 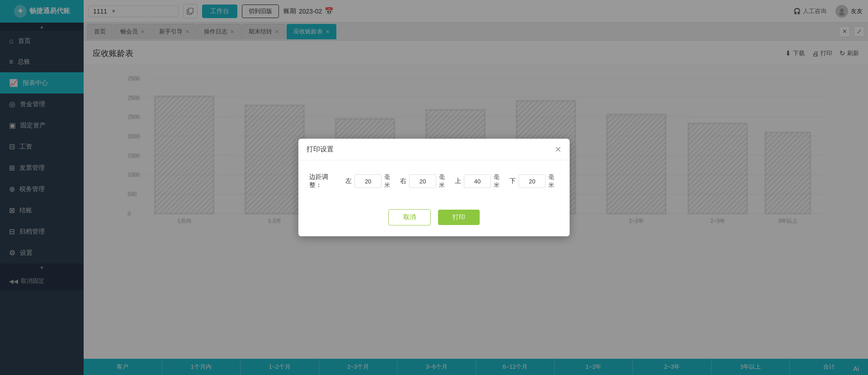 What do you see at coordinates (423, 181) in the screenshot?
I see `right-margin-input` at bounding box center [423, 181].